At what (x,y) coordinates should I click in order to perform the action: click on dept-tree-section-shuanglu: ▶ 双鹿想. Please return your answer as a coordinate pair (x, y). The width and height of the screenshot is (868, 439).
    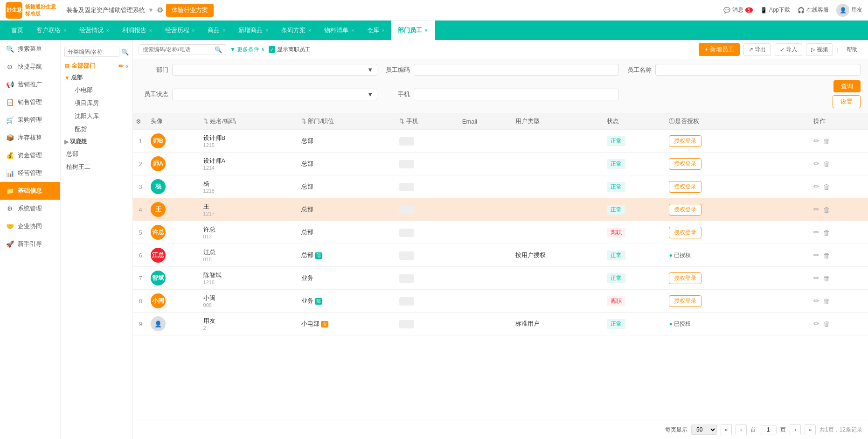
    Looking at the image, I should click on (97, 142).